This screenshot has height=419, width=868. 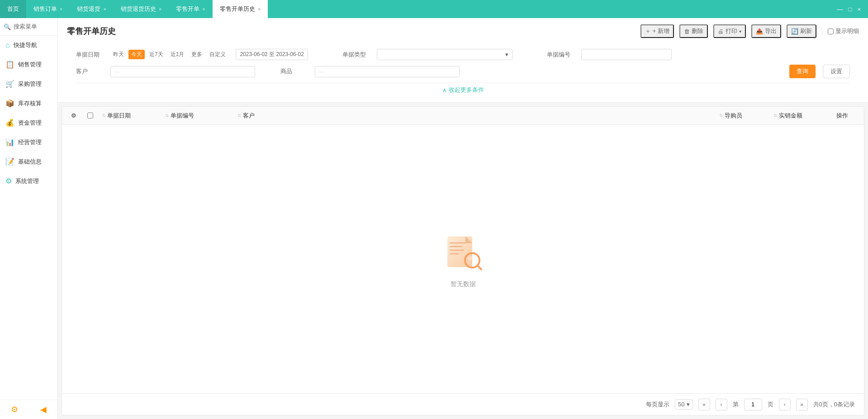 I want to click on product-input: ···, so click(x=387, y=71).